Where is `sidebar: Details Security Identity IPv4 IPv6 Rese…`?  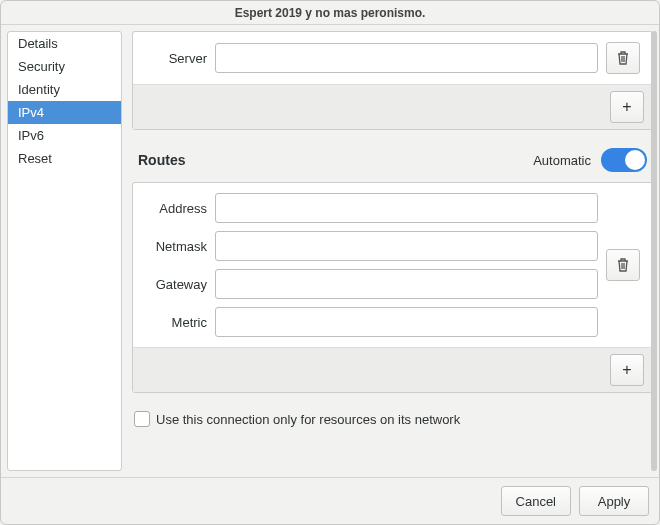 sidebar: Details Security Identity IPv4 IPv6 Rese… is located at coordinates (64, 251).